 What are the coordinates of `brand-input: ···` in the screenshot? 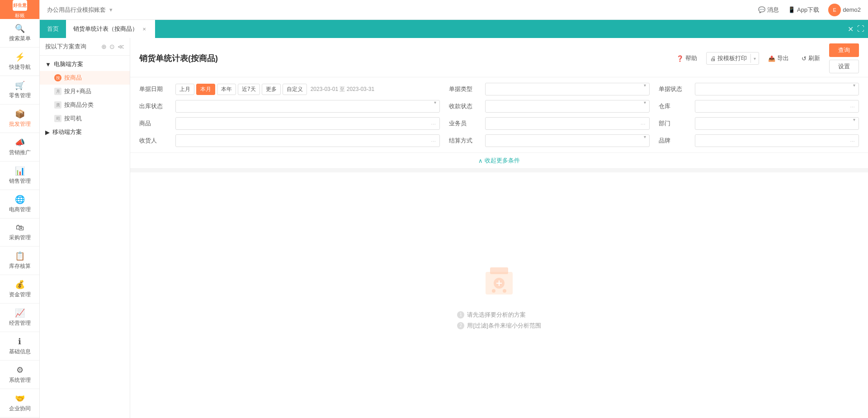 It's located at (777, 141).